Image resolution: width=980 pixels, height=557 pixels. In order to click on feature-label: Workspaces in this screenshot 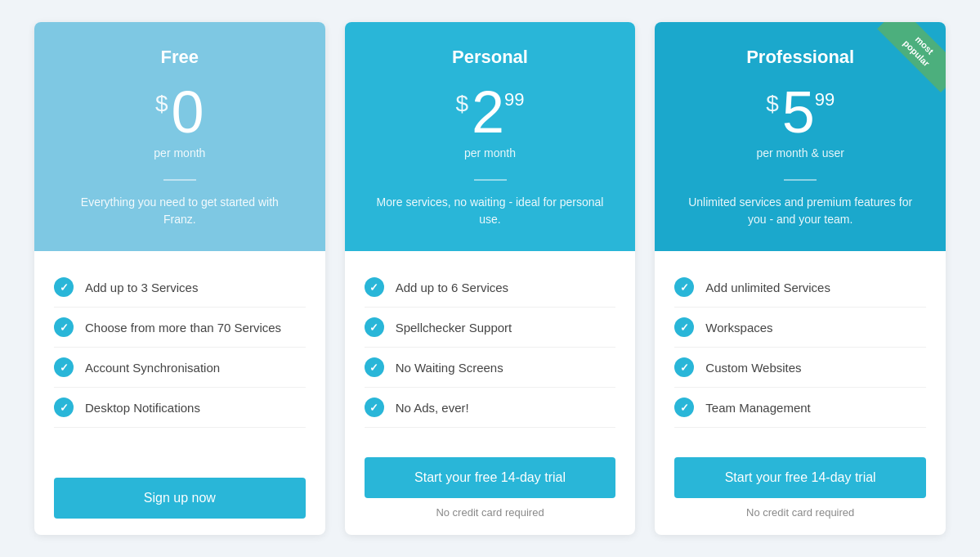, I will do `click(739, 327)`.